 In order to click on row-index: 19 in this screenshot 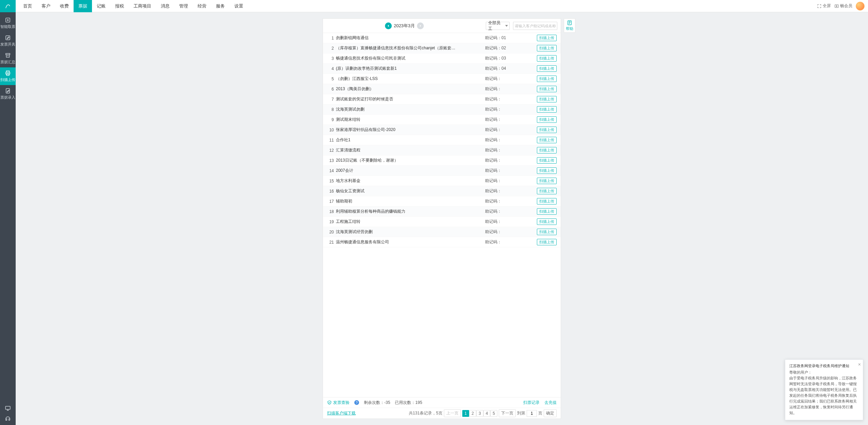, I will do `click(330, 222)`.